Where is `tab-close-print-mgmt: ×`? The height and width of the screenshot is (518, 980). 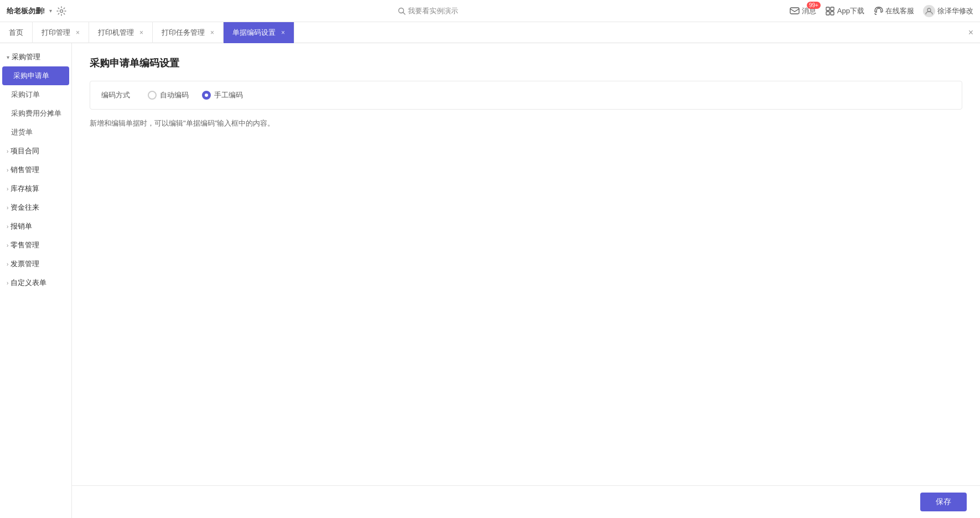 tab-close-print-mgmt: × is located at coordinates (77, 33).